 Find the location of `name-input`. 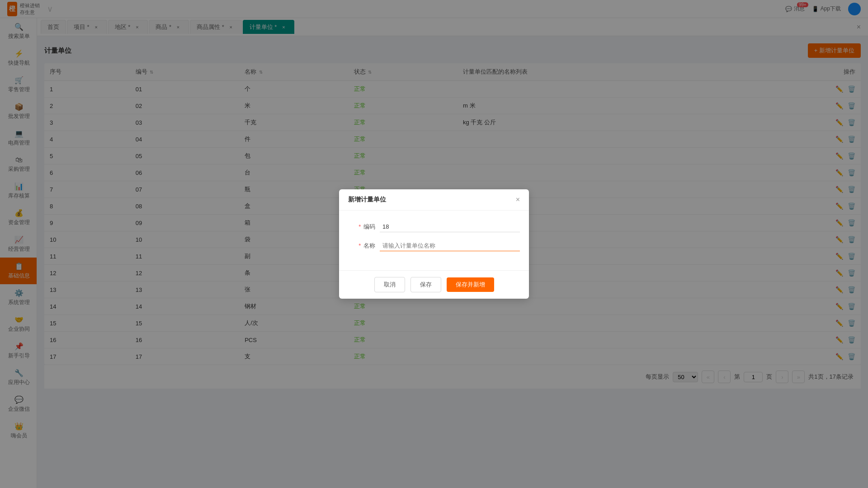

name-input is located at coordinates (450, 246).